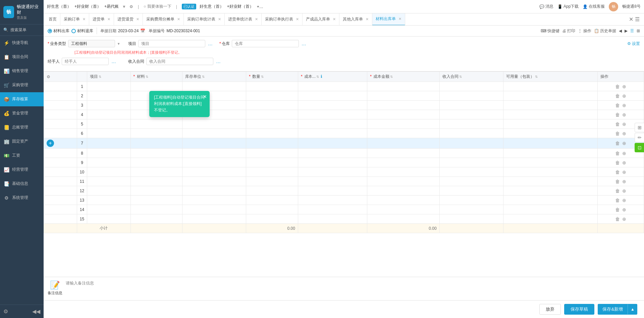 This screenshot has width=644, height=318. Describe the element at coordinates (88, 7) in the screenshot. I see `topbar-link-2: +好业财（首）` at that location.